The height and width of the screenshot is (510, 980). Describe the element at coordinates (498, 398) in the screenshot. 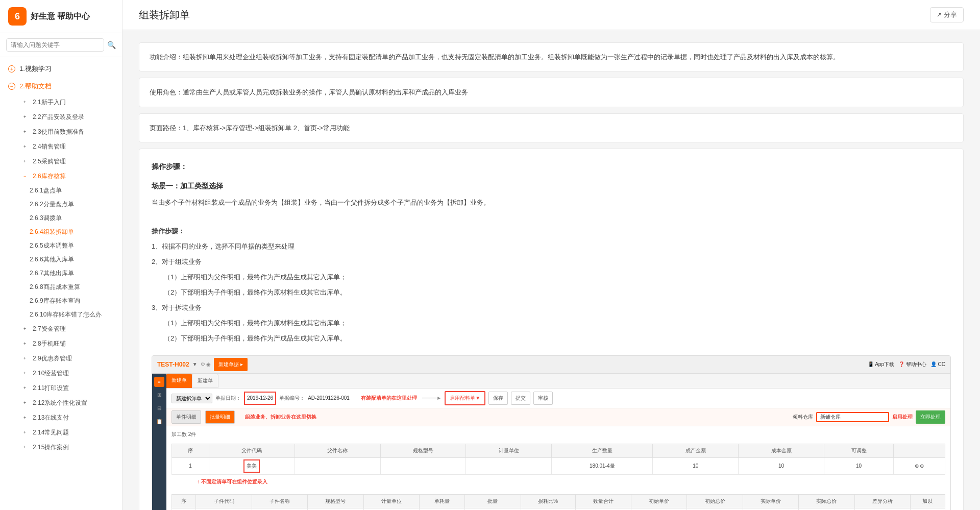

I see `sim-save-btn: 保存` at that location.